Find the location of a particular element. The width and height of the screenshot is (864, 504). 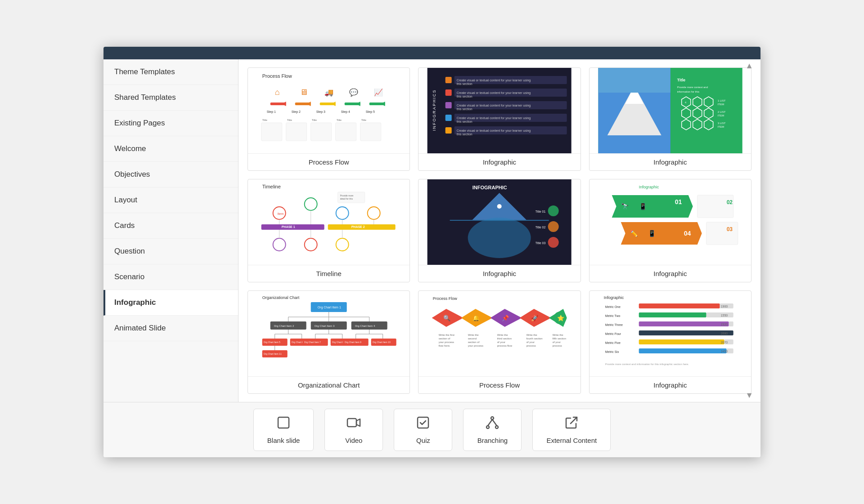

template-thumb-infographic-green: Title Provide more context and informati… is located at coordinates (670, 111).